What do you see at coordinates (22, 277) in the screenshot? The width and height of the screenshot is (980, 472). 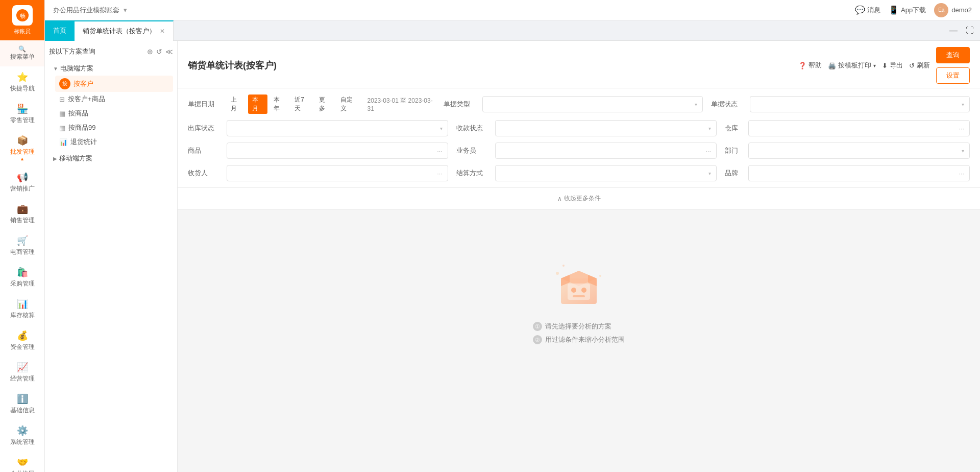 I see `sidebar-item-purchase: 🛍️ 采购管理` at bounding box center [22, 277].